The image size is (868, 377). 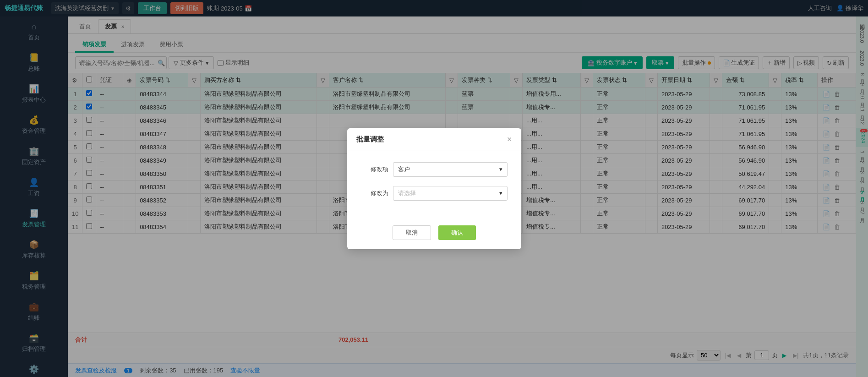 What do you see at coordinates (404, 169) in the screenshot?
I see `field-value: 客户` at bounding box center [404, 169].